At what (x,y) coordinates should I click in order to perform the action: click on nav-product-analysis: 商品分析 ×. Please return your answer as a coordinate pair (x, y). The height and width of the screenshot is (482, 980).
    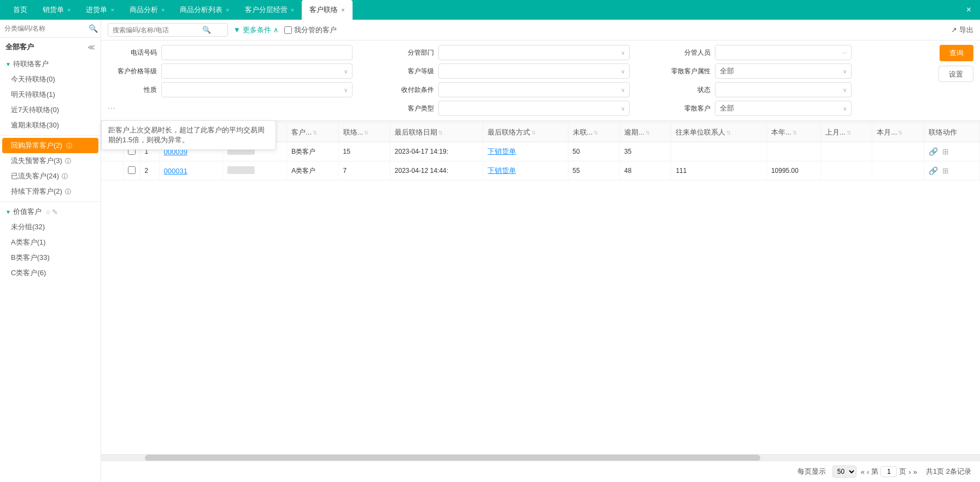
    Looking at the image, I should click on (147, 10).